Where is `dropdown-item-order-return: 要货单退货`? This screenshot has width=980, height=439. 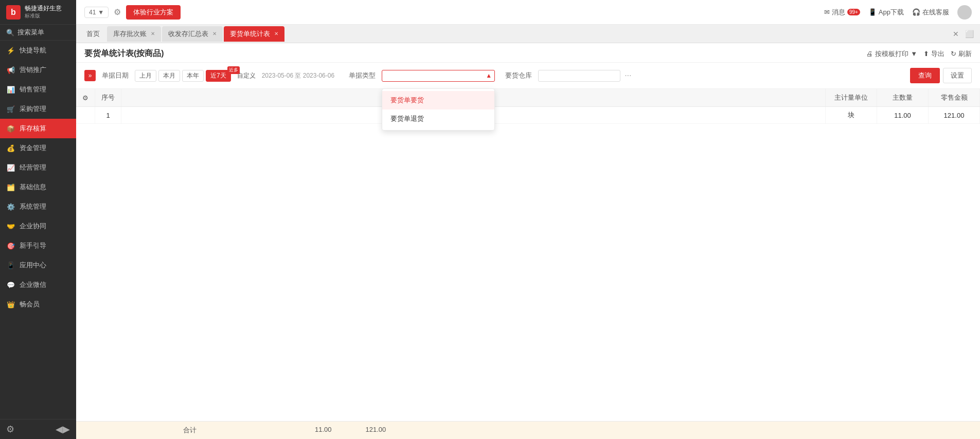 dropdown-item-order-return: 要货单退货 is located at coordinates (438, 119).